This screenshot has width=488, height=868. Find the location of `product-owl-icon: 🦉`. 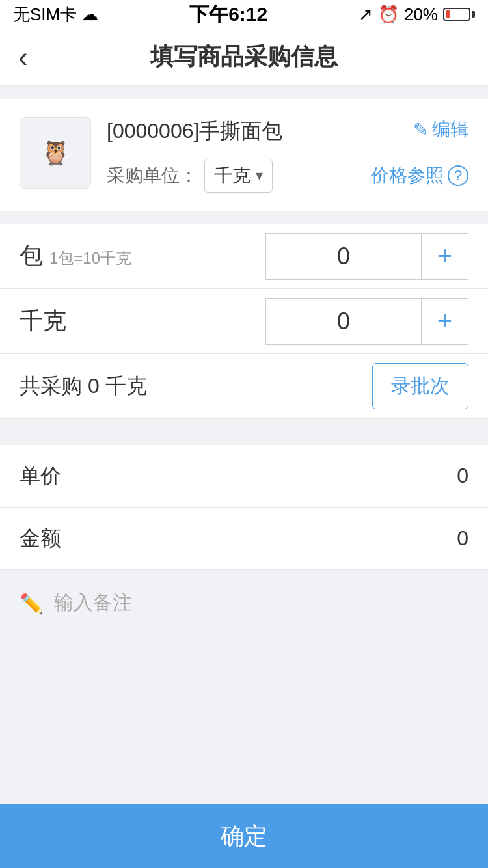

product-owl-icon: 🦉 is located at coordinates (56, 153).